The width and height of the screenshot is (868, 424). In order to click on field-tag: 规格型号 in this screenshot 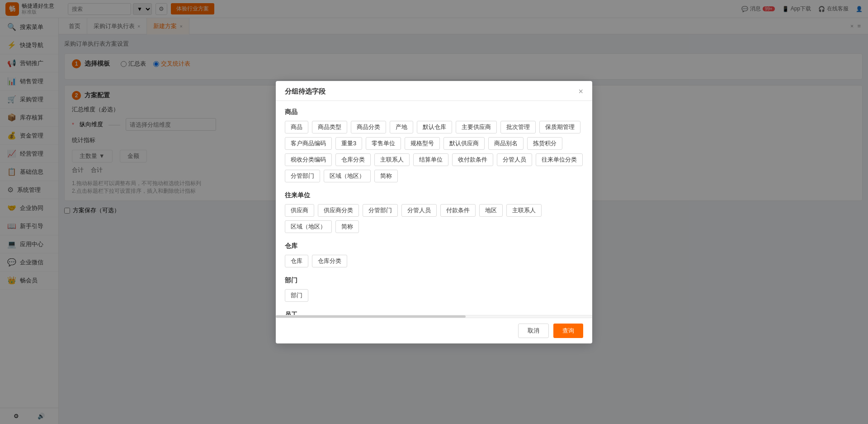, I will do `click(422, 143)`.